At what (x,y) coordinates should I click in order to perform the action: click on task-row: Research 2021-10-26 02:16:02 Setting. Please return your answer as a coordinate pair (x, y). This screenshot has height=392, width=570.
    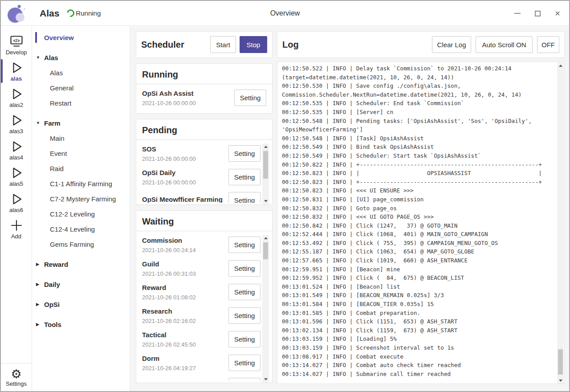
    Looking at the image, I should click on (201, 315).